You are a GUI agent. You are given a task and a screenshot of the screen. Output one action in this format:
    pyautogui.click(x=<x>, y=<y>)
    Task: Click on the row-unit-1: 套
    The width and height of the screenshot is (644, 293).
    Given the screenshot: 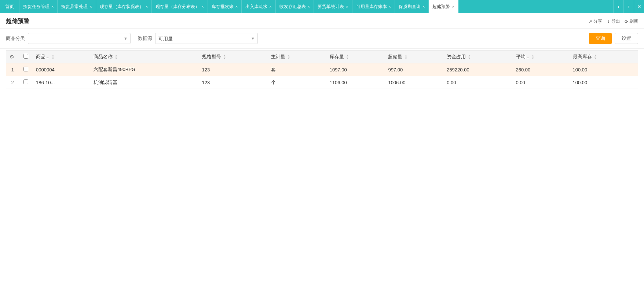 What is the action you would take?
    pyautogui.click(x=297, y=70)
    